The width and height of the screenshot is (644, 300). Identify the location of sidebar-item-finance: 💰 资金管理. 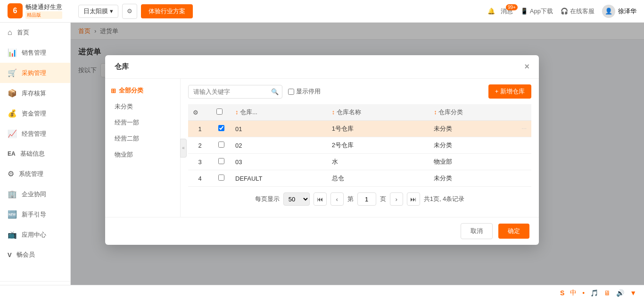
(35, 113).